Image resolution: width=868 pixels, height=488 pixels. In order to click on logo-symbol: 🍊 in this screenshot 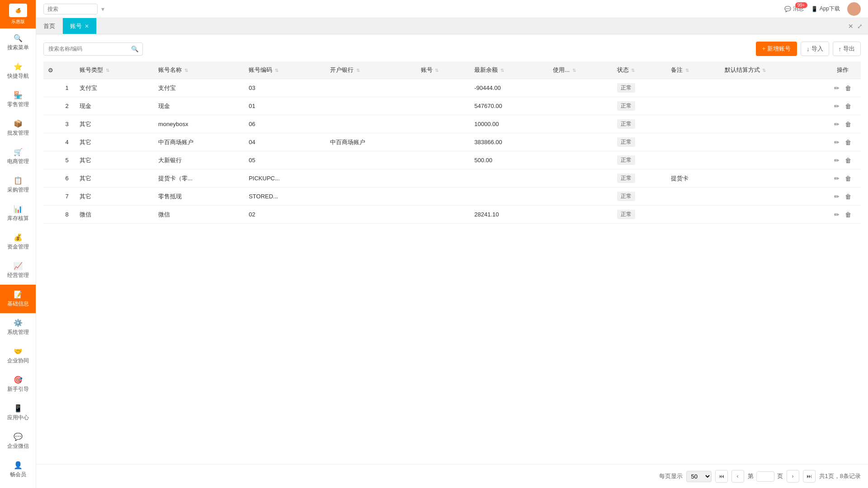, I will do `click(18, 11)`.